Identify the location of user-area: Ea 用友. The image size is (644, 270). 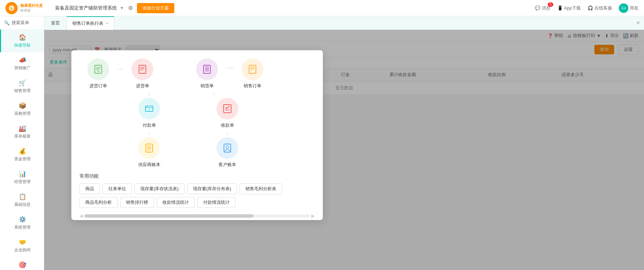
(629, 8).